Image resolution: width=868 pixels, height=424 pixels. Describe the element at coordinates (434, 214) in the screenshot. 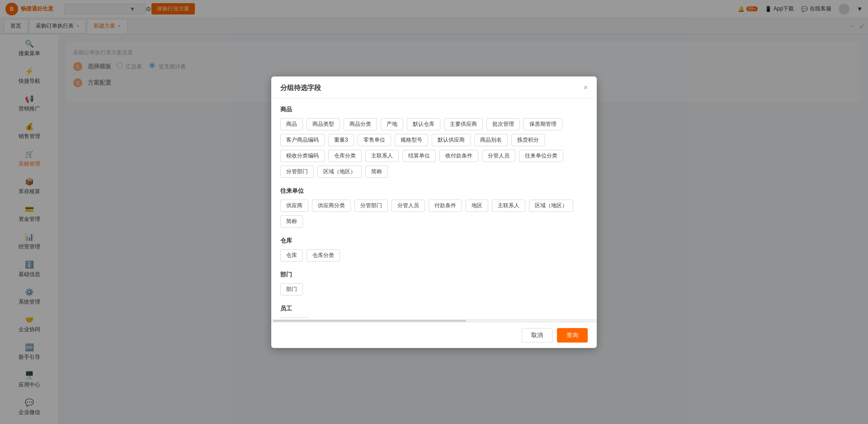

I see `section-partner-tags: 供应商供应商分类分管部门分管人员付款条件地区主联系人区域（地区）简称` at that location.